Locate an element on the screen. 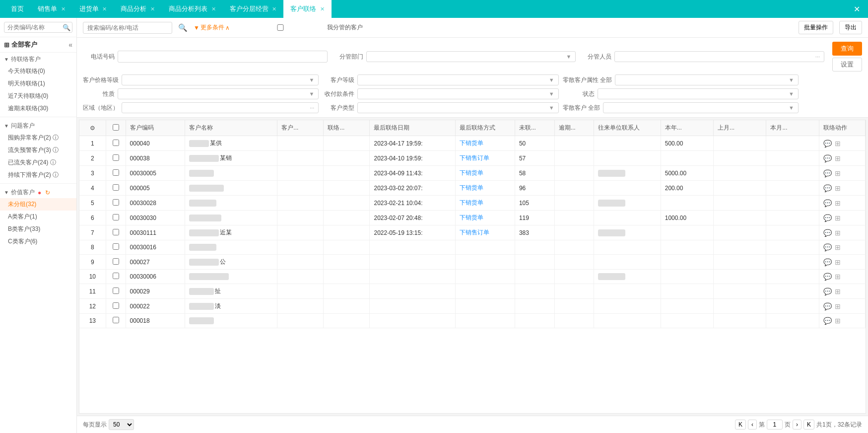 The image size is (868, 433). query-btn: 查询 is located at coordinates (847, 49).